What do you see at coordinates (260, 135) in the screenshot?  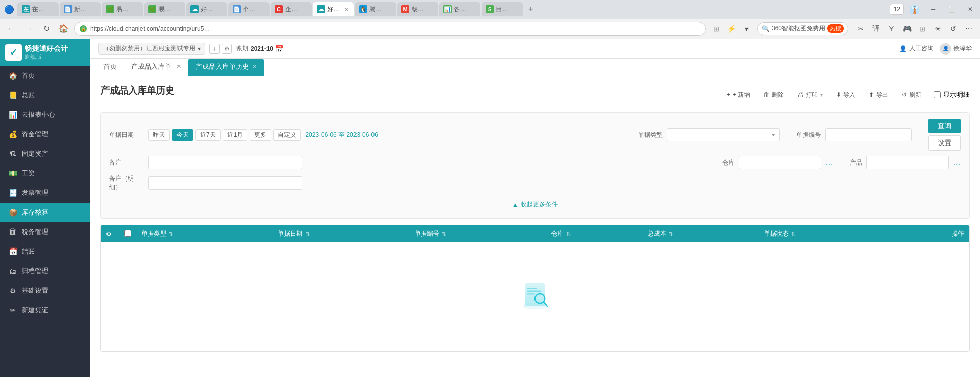 I see `date-btn-more: 更多` at bounding box center [260, 135].